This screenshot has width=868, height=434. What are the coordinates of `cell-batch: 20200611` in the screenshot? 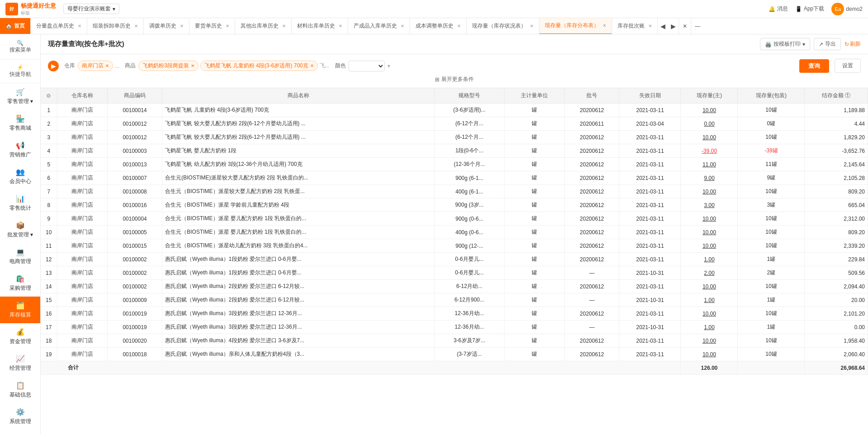 It's located at (592, 124).